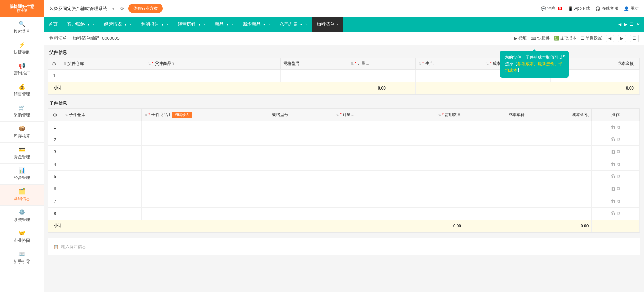 This screenshot has width=644, height=292. What do you see at coordinates (301, 127) in the screenshot?
I see `child-row-1-spec` at bounding box center [301, 127].